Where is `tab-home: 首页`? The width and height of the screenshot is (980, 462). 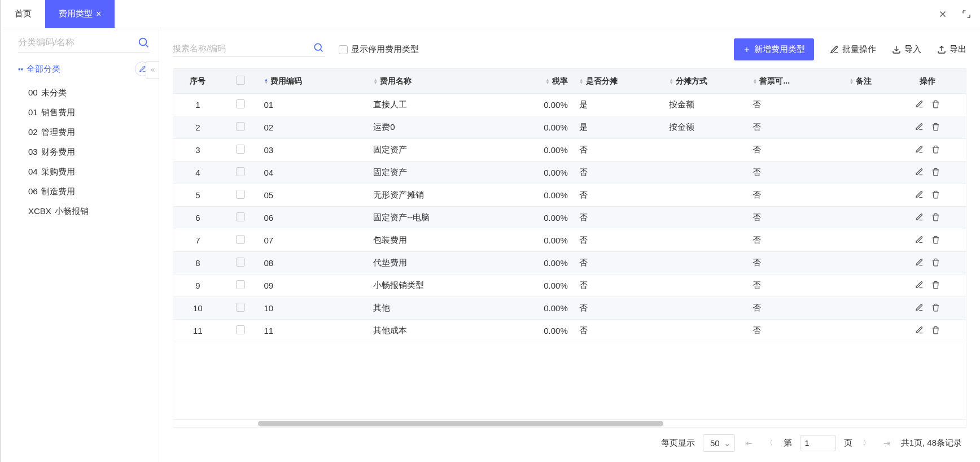
tab-home: 首页 is located at coordinates (23, 14).